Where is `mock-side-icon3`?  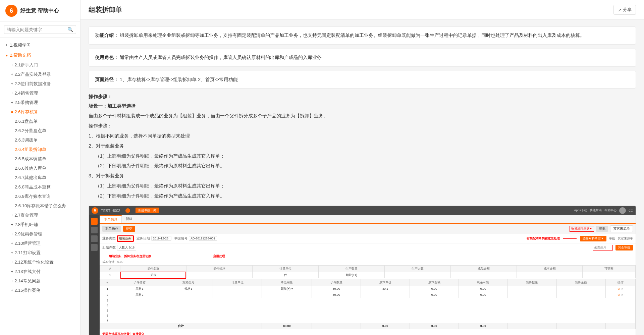 mock-side-icon3 is located at coordinates (94, 239).